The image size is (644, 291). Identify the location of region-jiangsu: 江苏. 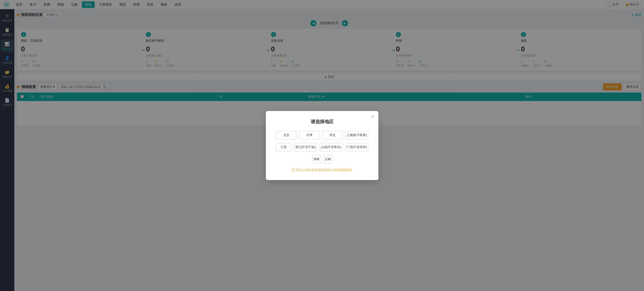
(284, 147).